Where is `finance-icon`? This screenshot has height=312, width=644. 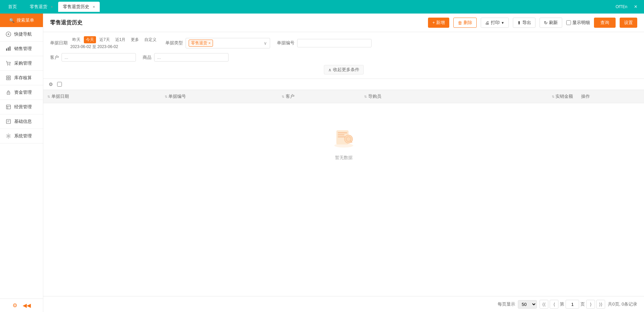 finance-icon is located at coordinates (8, 92).